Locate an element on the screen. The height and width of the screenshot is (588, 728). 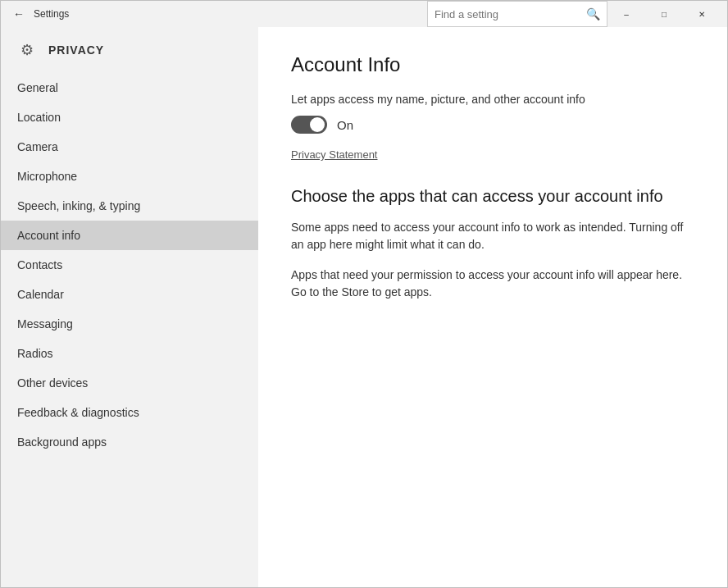
account-info-toggle is located at coordinates (309, 125).